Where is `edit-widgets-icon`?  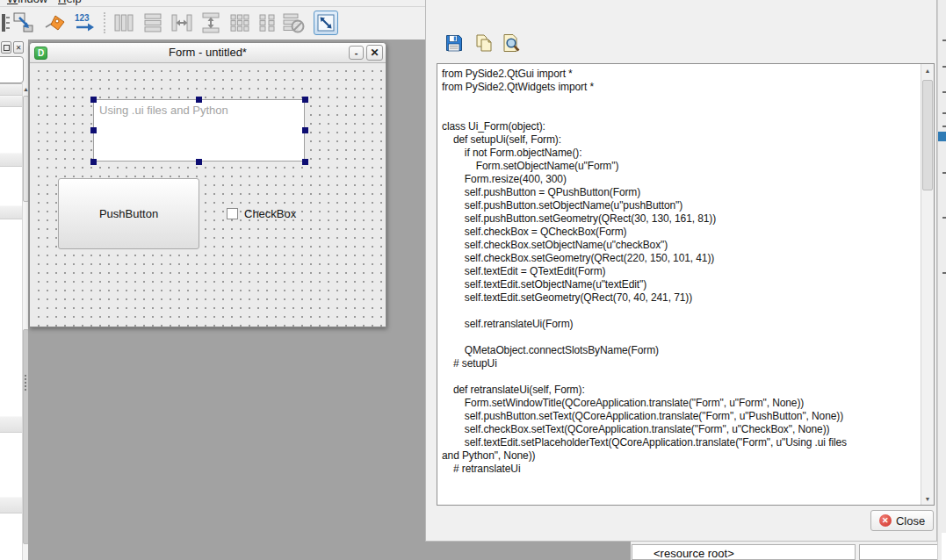 edit-widgets-icon is located at coordinates (5, 23).